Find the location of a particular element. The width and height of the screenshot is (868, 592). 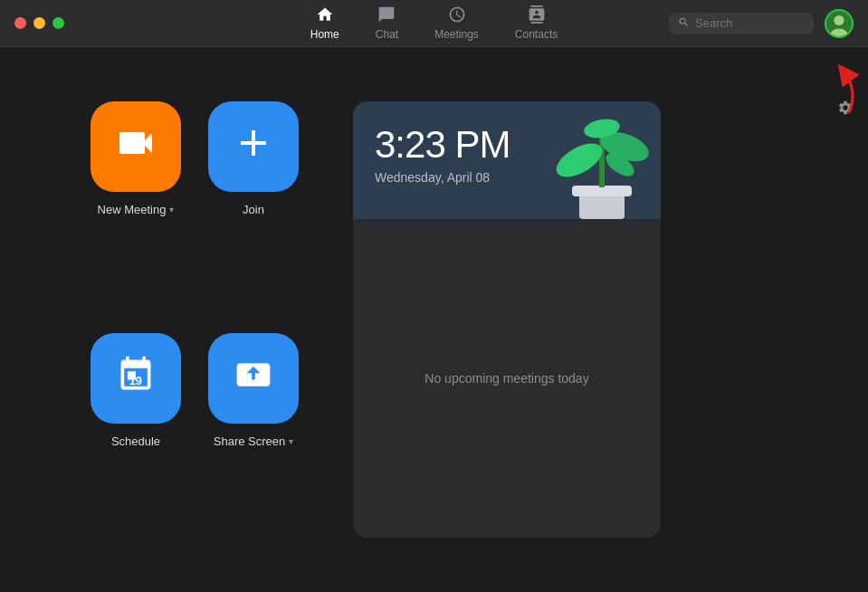

schedule-label: Schedule is located at coordinates (136, 442).